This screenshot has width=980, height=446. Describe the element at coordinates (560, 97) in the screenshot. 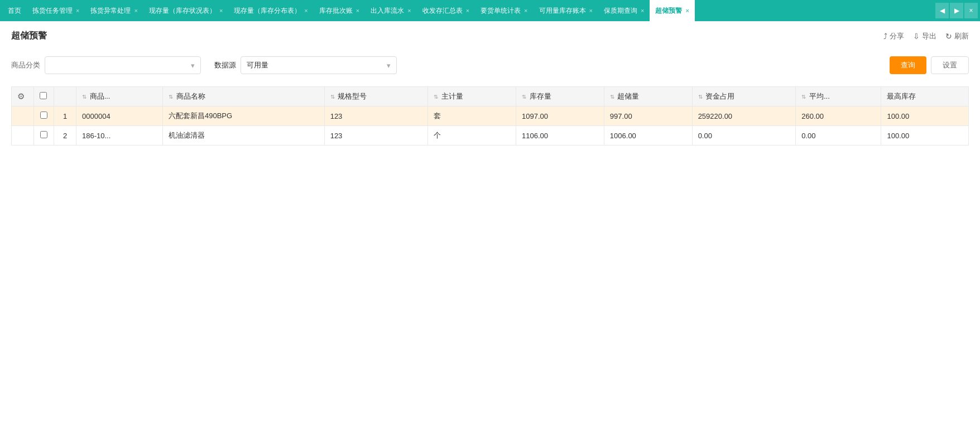

I see `th-stock: ⇅ 库存量` at that location.